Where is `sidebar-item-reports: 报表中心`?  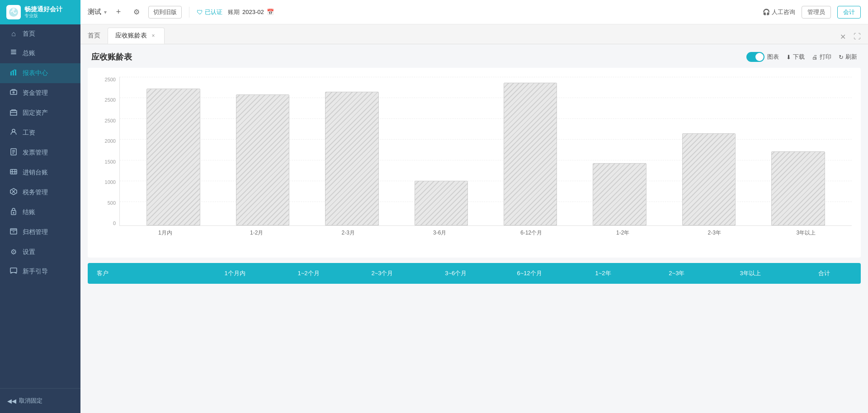 sidebar-item-reports: 报表中心 is located at coordinates (40, 73).